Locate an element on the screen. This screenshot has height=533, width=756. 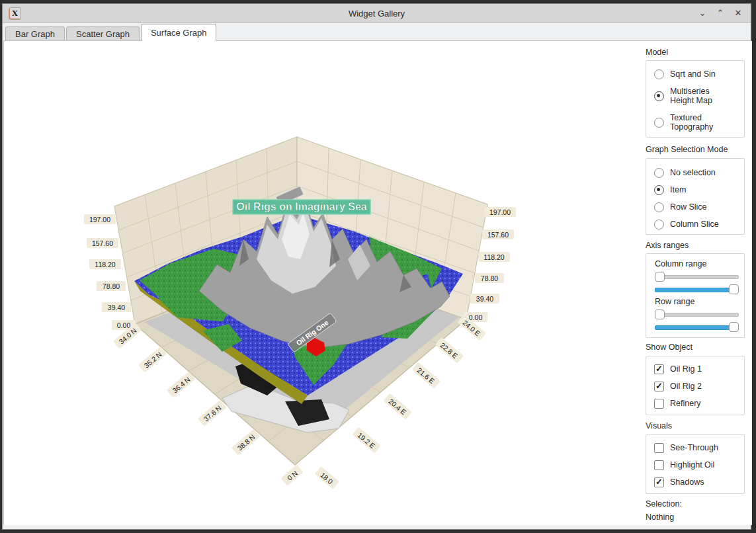
checkbox-oil-rig-2: Oil Rig 2 is located at coordinates (695, 386).